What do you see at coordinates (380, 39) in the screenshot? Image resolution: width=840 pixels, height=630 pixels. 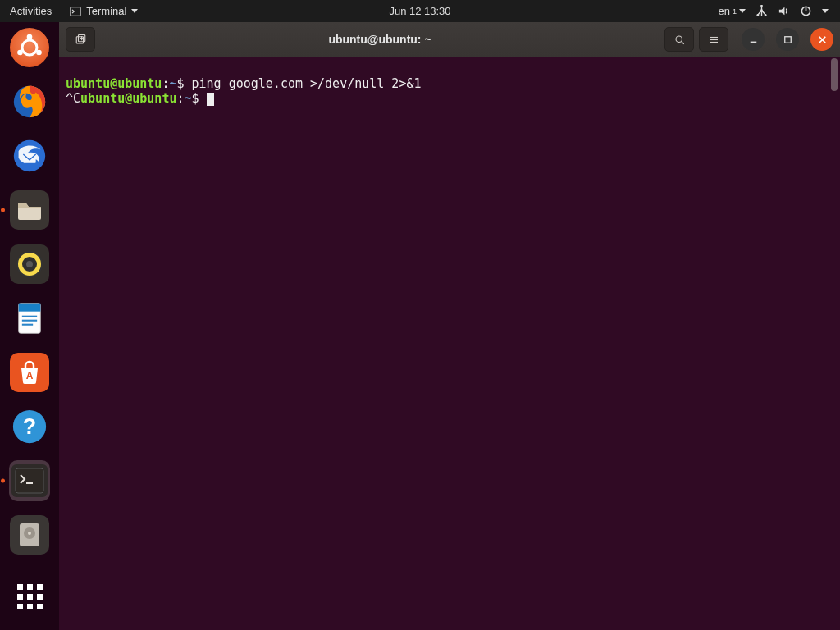 I see `window-title: ubuntu@ubuntu: ~` at bounding box center [380, 39].